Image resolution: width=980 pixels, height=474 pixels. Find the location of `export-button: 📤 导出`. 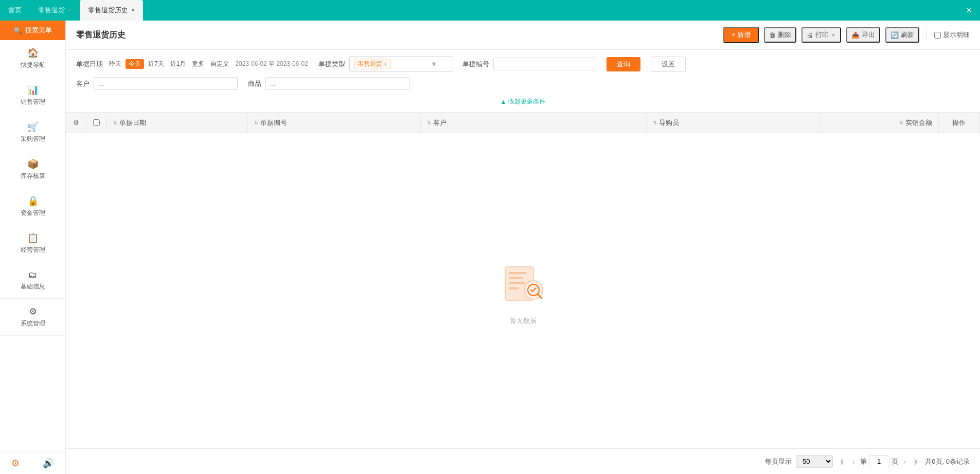

export-button: 📤 导出 is located at coordinates (863, 35).